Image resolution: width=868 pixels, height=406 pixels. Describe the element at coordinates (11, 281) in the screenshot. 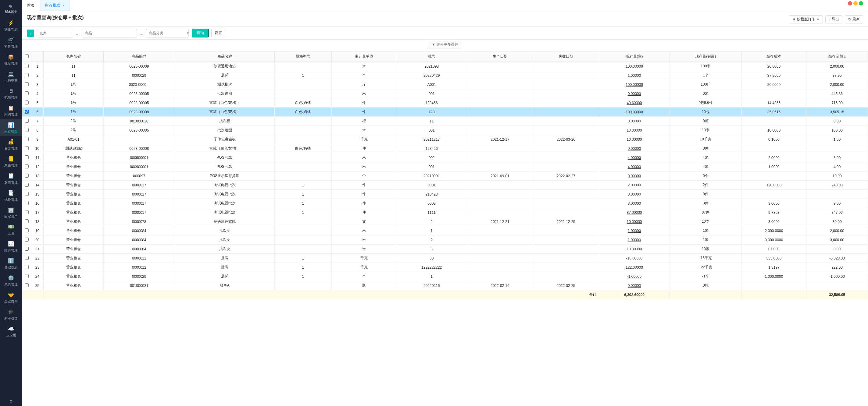

I see `sidebar-item-sys-admin: ⚙️ 系统管理` at that location.